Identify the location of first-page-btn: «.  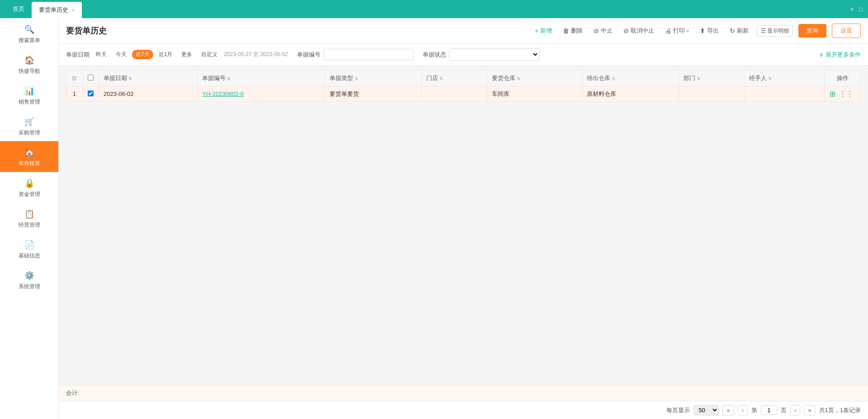
(728, 410).